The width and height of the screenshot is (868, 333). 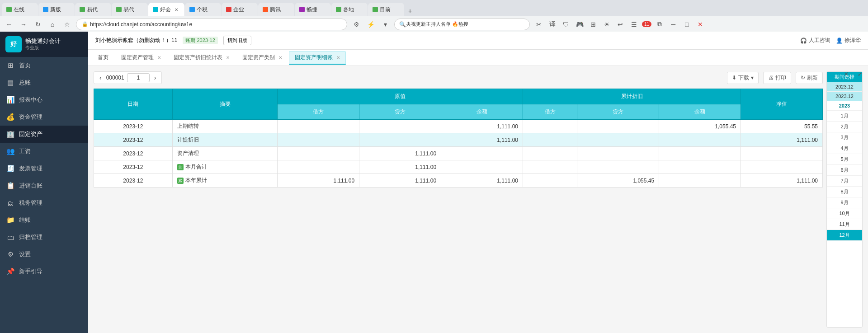 I want to click on shield-button: 🛡, so click(x=566, y=24).